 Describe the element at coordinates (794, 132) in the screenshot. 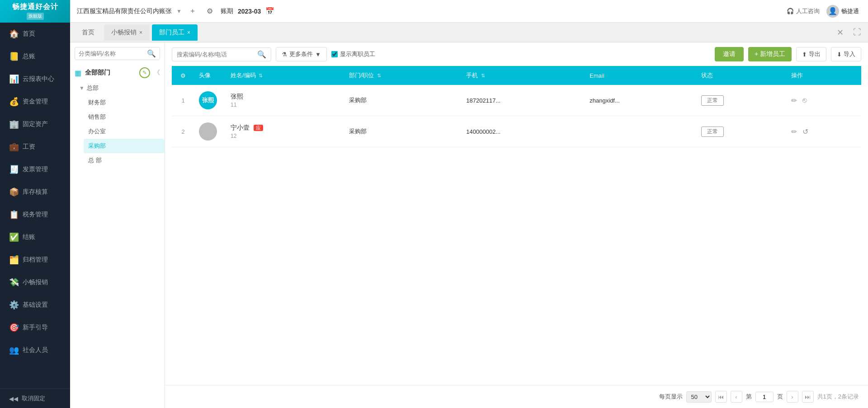

I see `edit-icon-2: ✏` at that location.